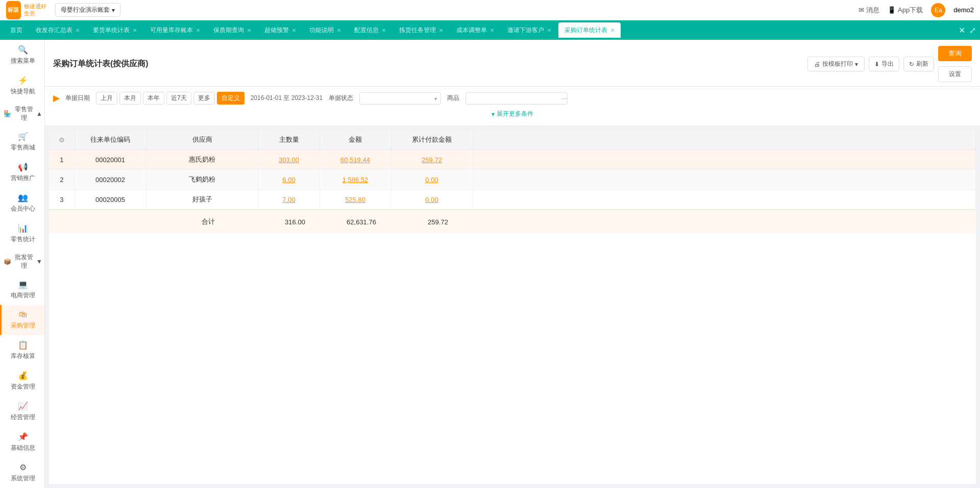 The image size is (980, 488). What do you see at coordinates (869, 10) in the screenshot?
I see `message-button: ✉ 消息` at bounding box center [869, 10].